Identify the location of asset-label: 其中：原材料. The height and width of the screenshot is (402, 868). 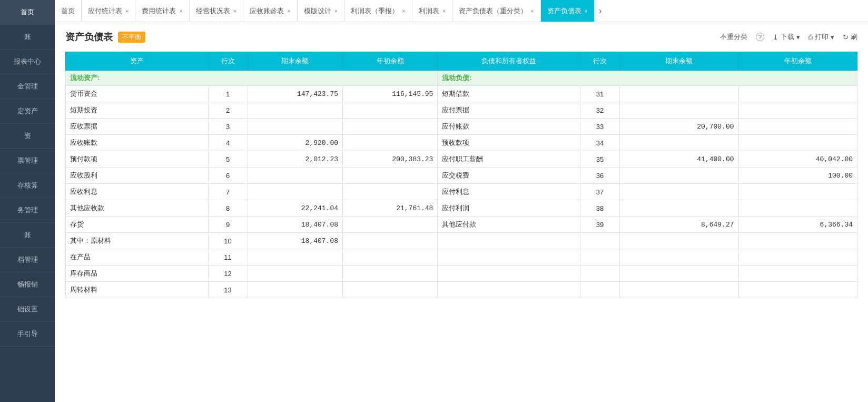
(137, 241).